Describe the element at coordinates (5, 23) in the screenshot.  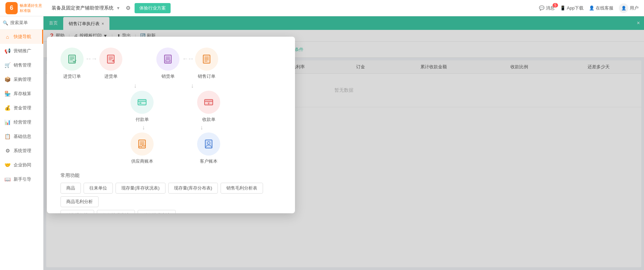
I see `search-icon: 🔍` at that location.